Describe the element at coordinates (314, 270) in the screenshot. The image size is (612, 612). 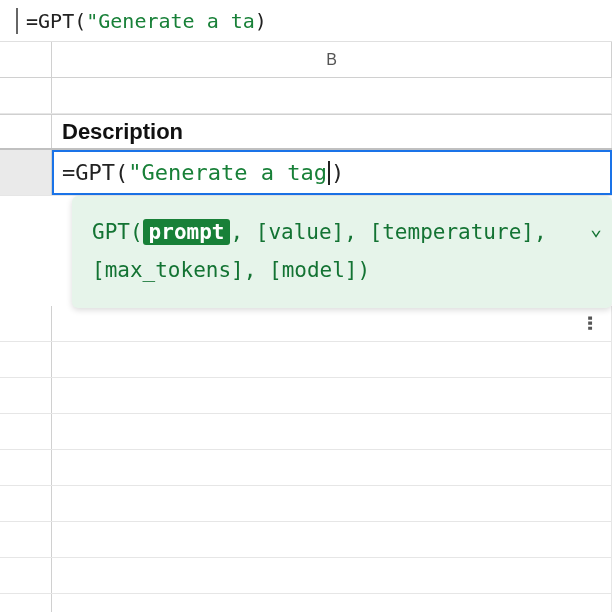
I see `tooltip-param-model: [model]` at that location.